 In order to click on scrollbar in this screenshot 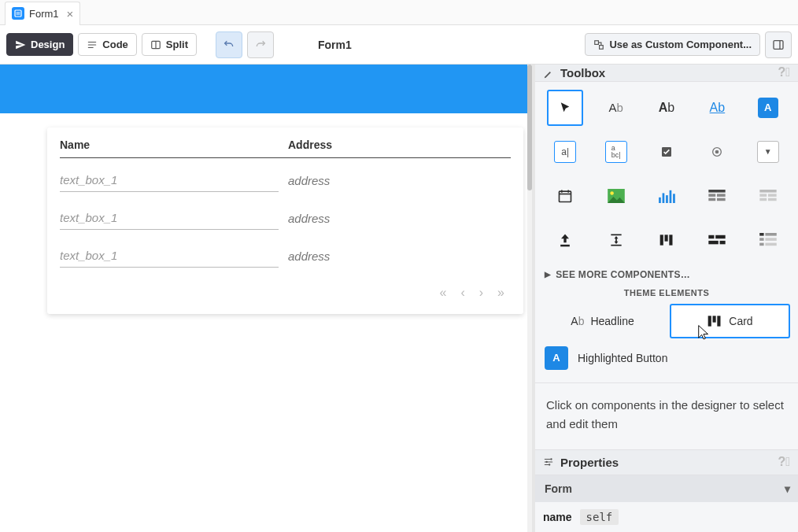, I will do `click(530, 298)`.